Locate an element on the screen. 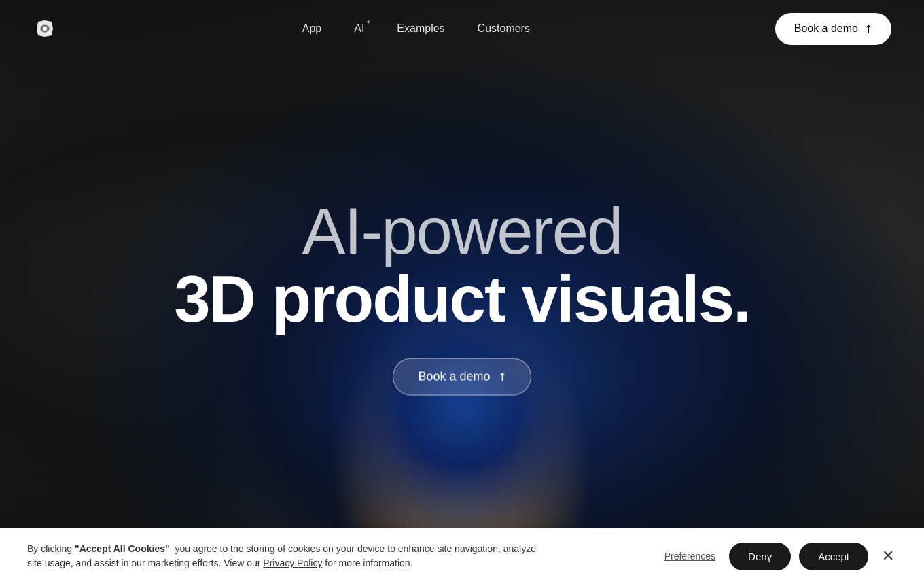  logo-icon is located at coordinates (45, 29).